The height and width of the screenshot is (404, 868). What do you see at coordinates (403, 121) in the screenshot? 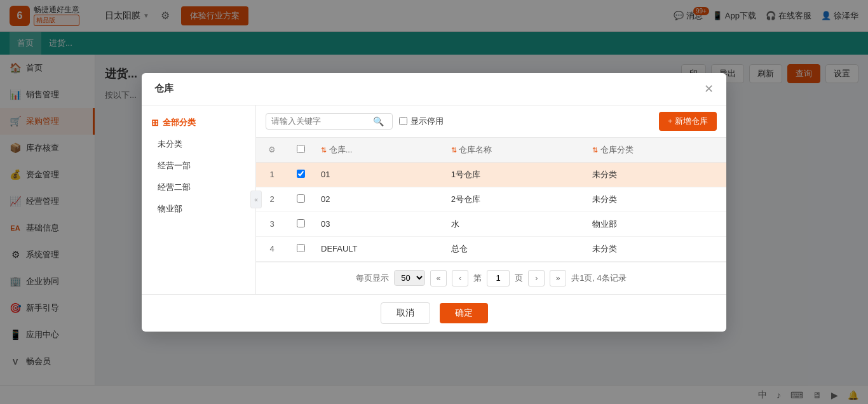
I see `show-disabled-checkbox` at bounding box center [403, 121].